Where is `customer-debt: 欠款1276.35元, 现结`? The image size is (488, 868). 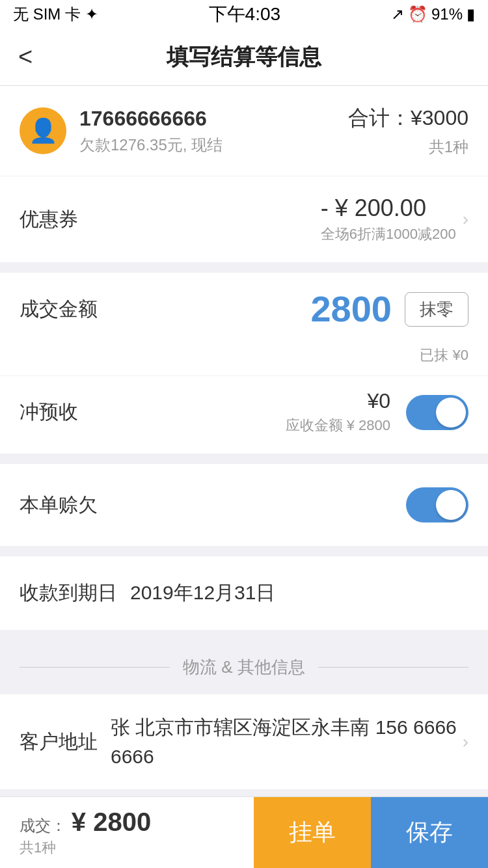
customer-debt: 欠款1276.35元, 现结 is located at coordinates (151, 145).